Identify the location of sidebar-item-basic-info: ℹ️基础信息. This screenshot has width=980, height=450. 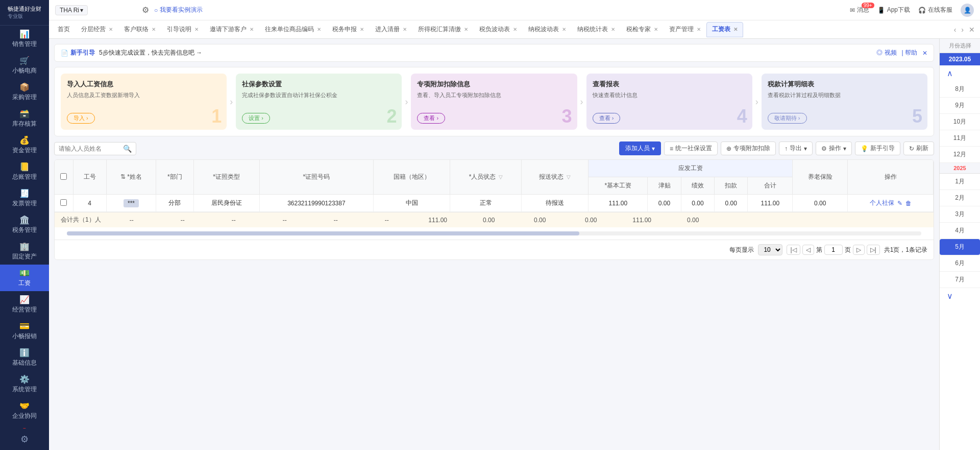
(24, 358).